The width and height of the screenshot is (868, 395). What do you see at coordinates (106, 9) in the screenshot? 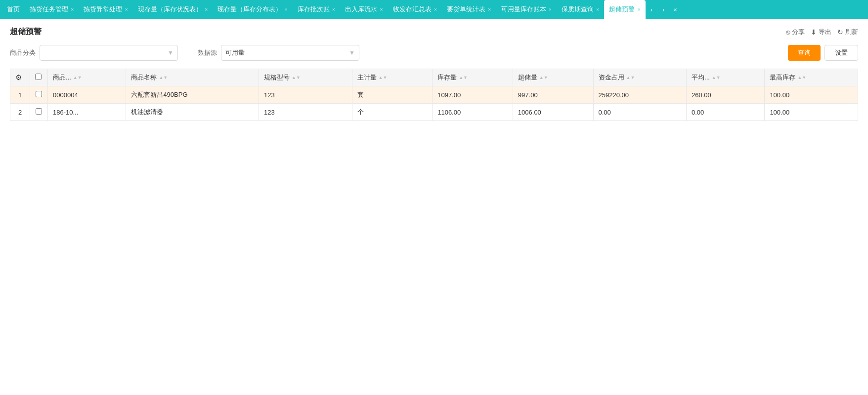
I see `nav-item-exception: 拣货异常处理 ×` at bounding box center [106, 9].